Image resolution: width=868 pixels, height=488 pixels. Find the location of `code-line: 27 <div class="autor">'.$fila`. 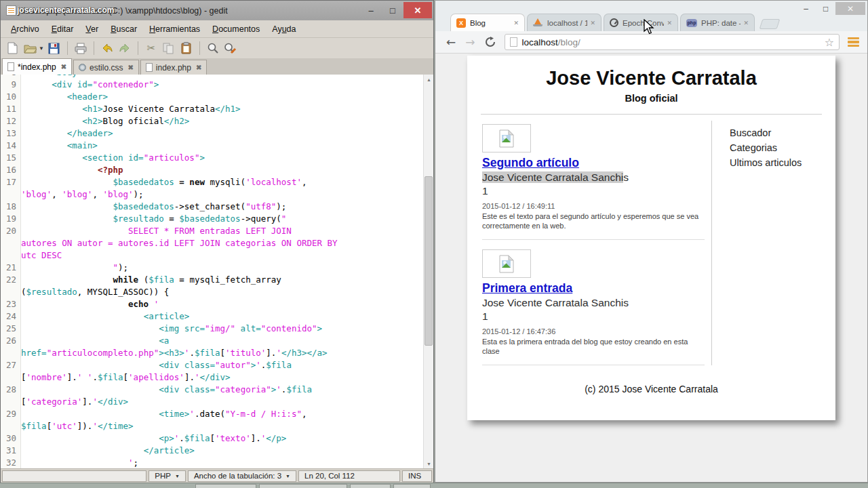

code-line: 27 <div class="autor">'.$fila is located at coordinates (212, 365).